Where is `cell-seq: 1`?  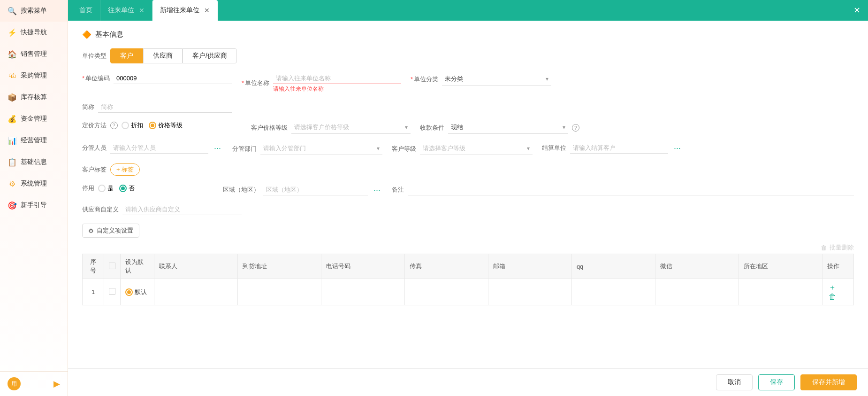
cell-seq: 1 is located at coordinates (93, 292).